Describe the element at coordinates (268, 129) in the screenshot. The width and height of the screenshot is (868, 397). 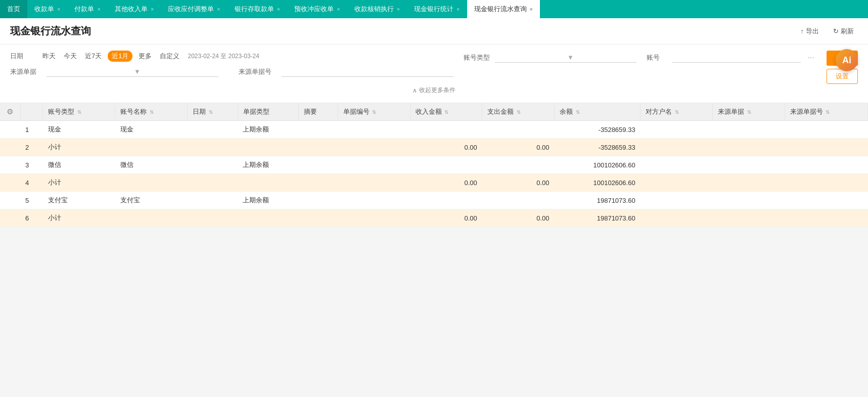
I see `table-cell: 上期余额` at that location.